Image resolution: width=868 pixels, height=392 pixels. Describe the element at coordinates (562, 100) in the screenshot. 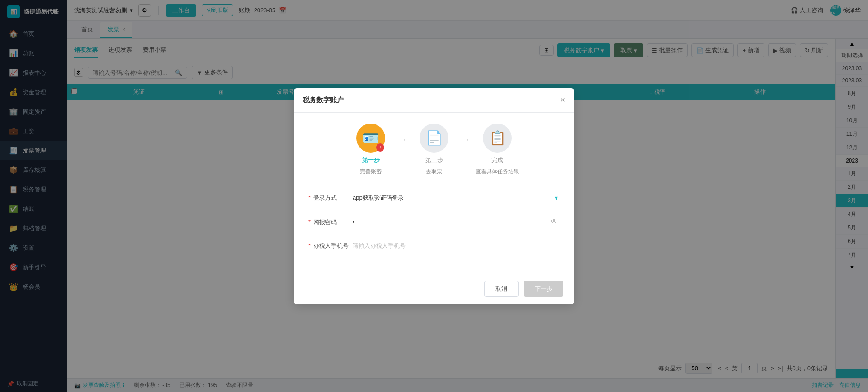

I see `modal-close-btn: ×` at that location.